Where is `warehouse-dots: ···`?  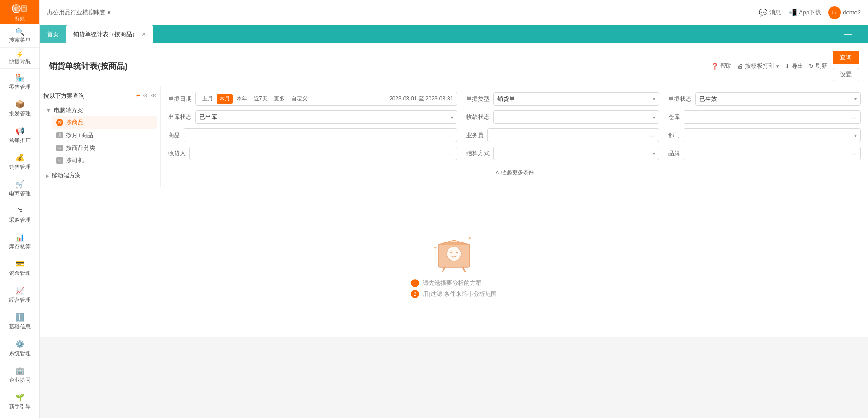 warehouse-dots: ··· is located at coordinates (854, 118).